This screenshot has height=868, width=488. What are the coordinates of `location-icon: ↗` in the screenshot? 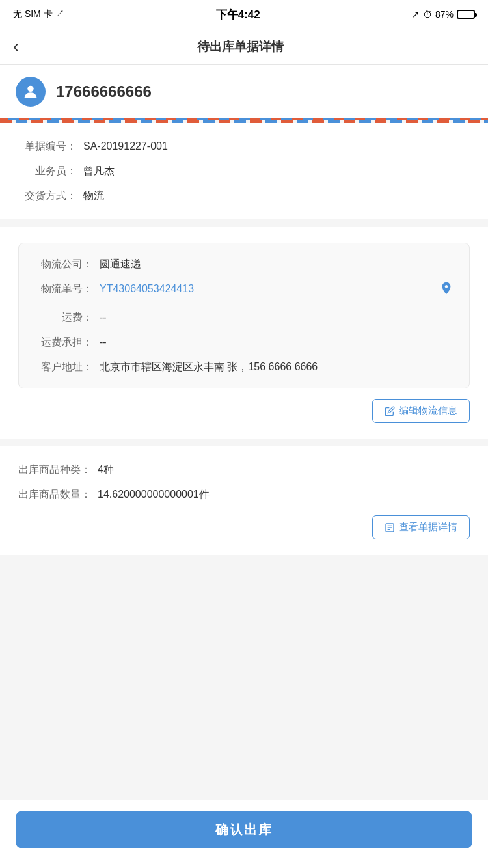 It's located at (416, 14).